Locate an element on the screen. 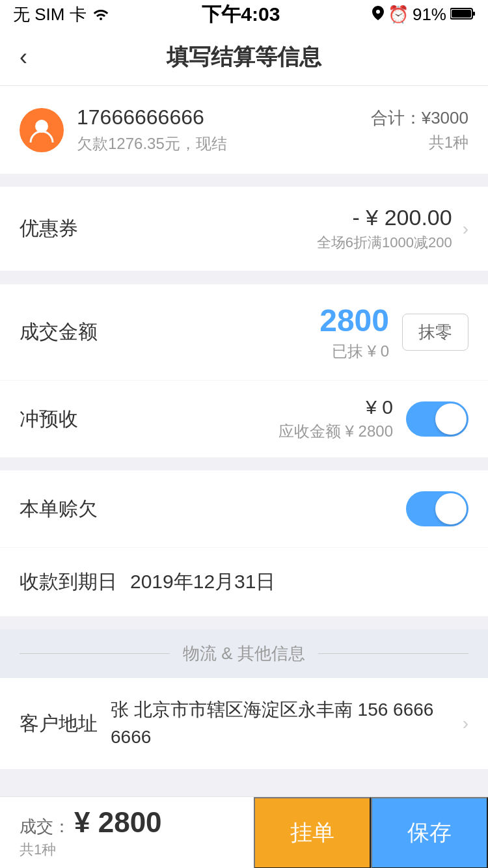 This screenshot has width=488, height=868. status-right: ⏰ 91% is located at coordinates (424, 14).